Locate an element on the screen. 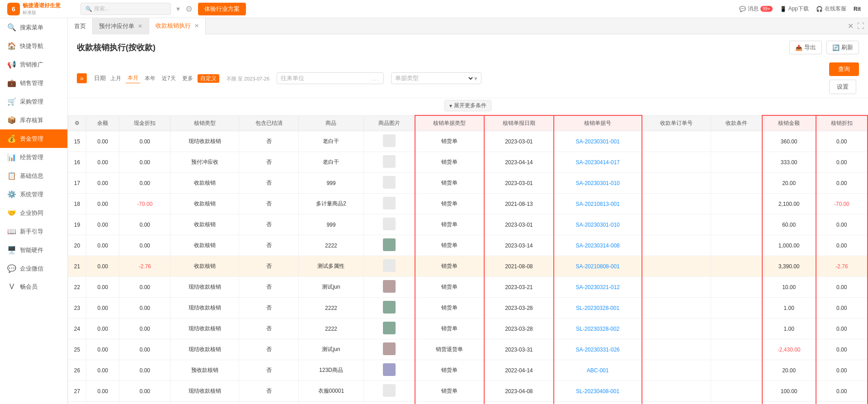 Image resolution: width=868 pixels, height=404 pixels. th-cancel-bill-type: 核销单据类型 is located at coordinates (450, 123).